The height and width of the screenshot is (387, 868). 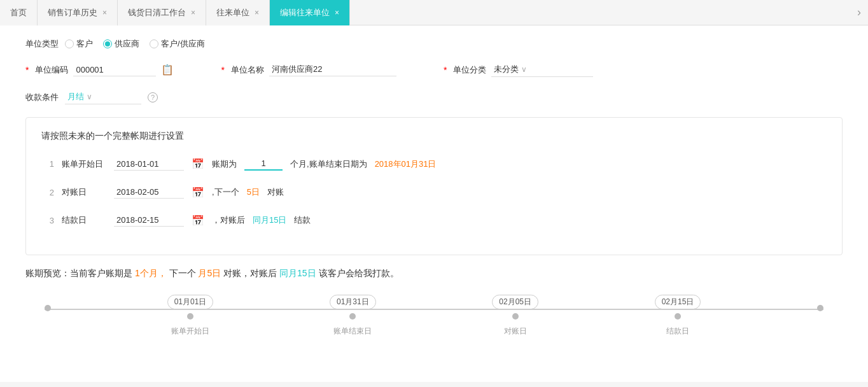 I want to click on unit-category-group: * 单位分类 未分类 ∨, so click(x=518, y=70).